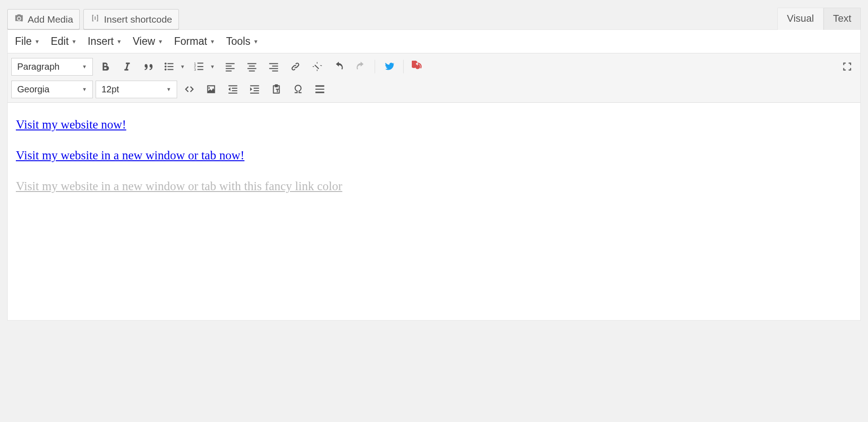 Image resolution: width=868 pixels, height=422 pixels. What do you see at coordinates (27, 42) in the screenshot?
I see `menu-file: File▼` at bounding box center [27, 42].